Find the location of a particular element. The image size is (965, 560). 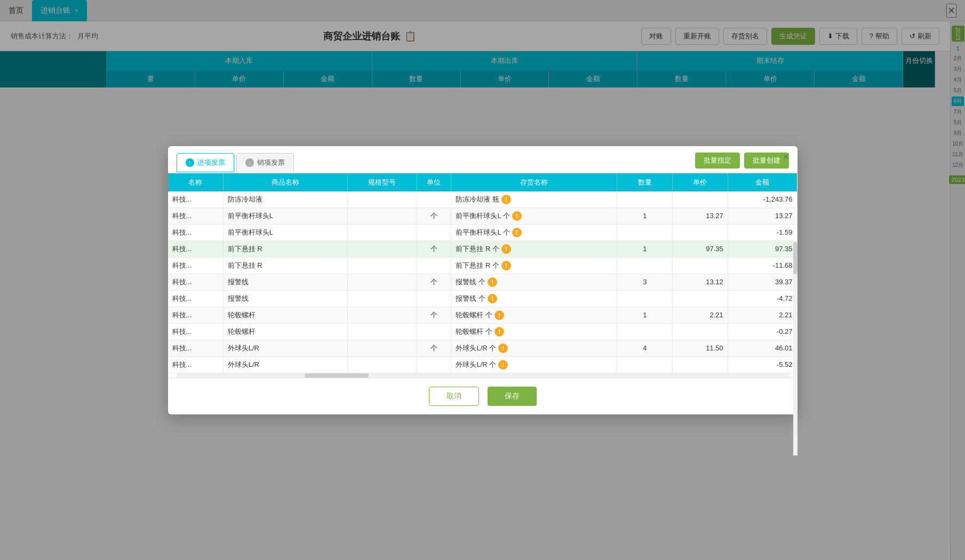

cell-inventory: 防冻冷却液 瓶! is located at coordinates (535, 199).